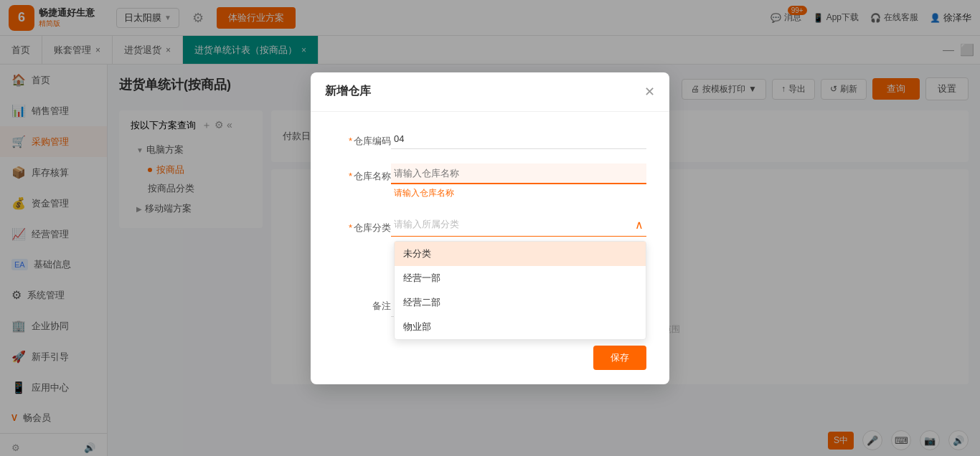 This screenshot has width=980, height=456. I want to click on dropdown-item-none: 未分类, so click(520, 254).